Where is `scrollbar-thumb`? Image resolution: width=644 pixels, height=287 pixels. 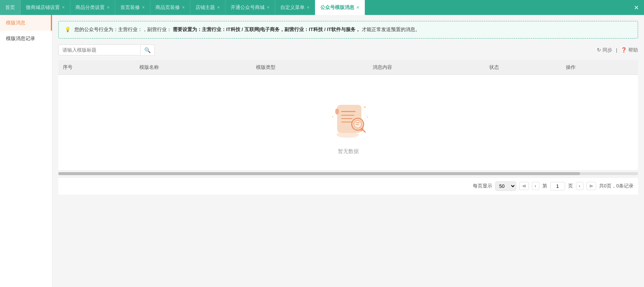 scrollbar-thumb is located at coordinates (319, 174).